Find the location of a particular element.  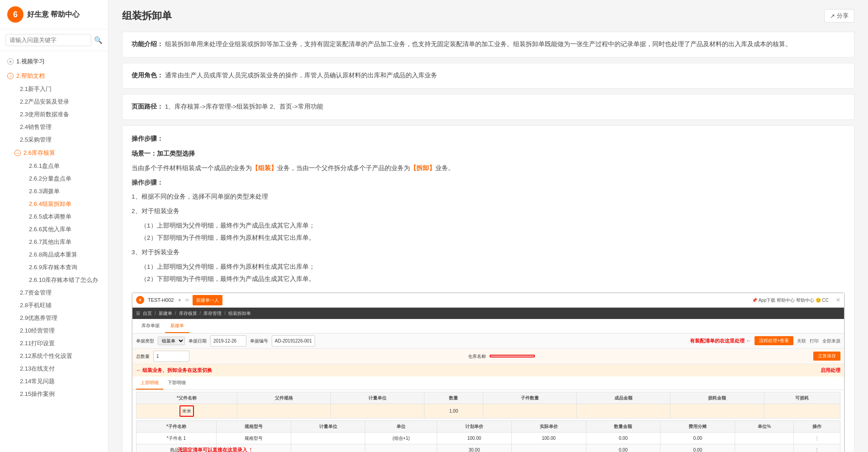

sidebar-item-2-6-9: 2.6.9库存账本查询 is located at coordinates (66, 267).